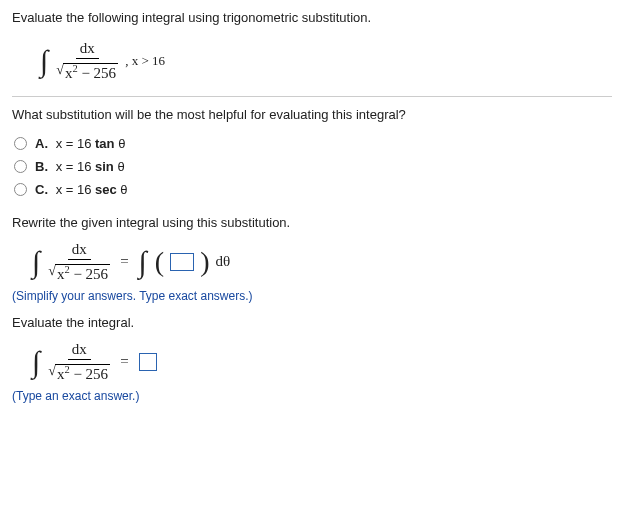 This screenshot has height=510, width=624. What do you see at coordinates (312, 396) in the screenshot?
I see `exact-hint: (Type an exact answer.)` at bounding box center [312, 396].